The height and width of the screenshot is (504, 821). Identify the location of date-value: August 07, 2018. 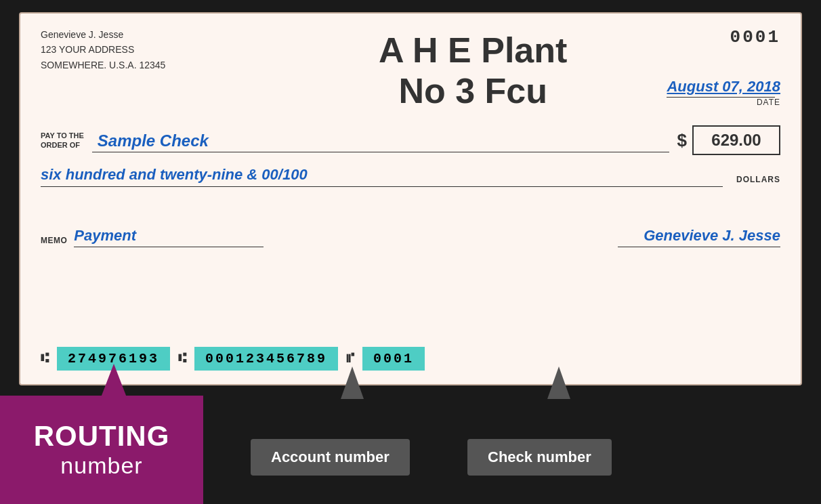
(723, 87).